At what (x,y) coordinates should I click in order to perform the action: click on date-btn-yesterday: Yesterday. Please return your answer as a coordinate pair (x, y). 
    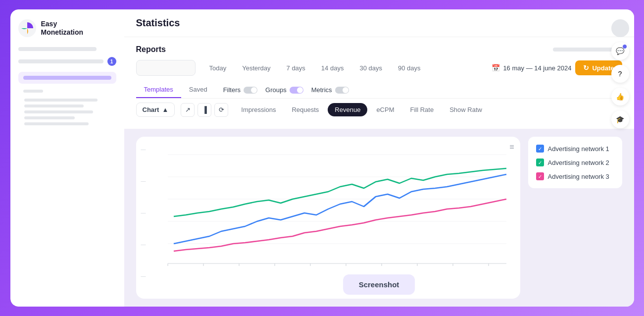
    Looking at the image, I should click on (256, 68).